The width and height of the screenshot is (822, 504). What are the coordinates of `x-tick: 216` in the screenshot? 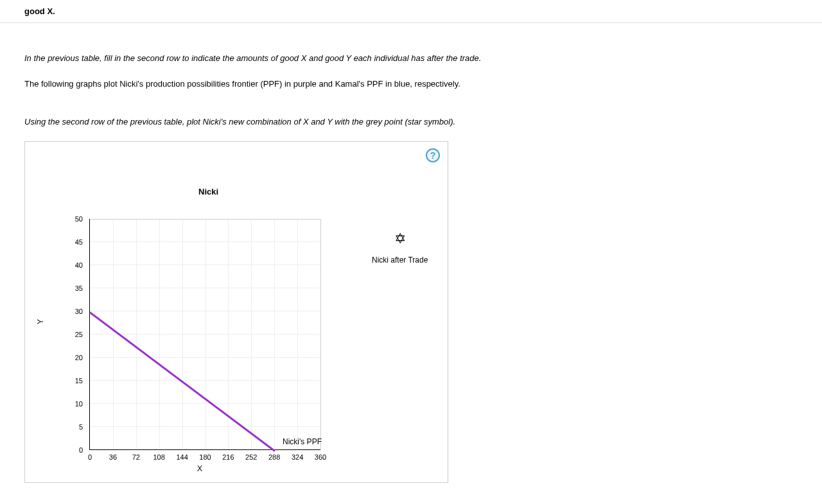 It's located at (228, 457).